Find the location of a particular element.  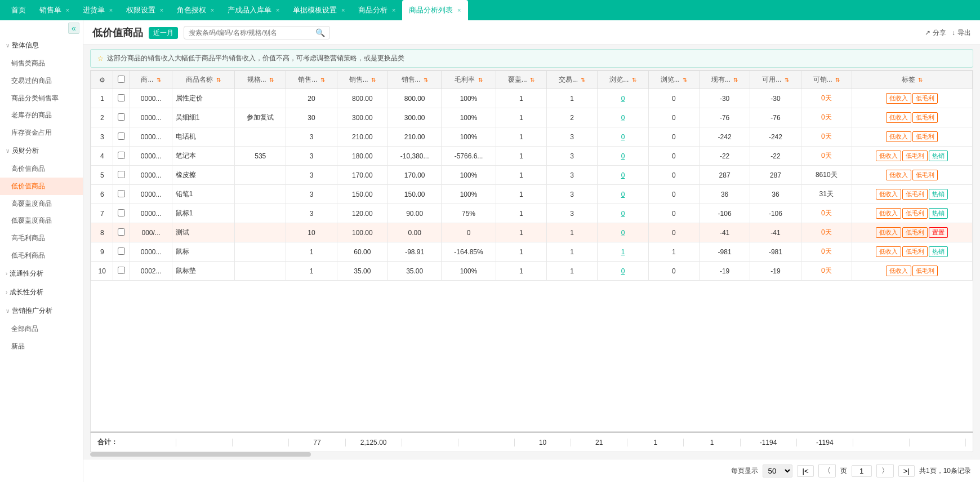

sidebar-item-new-goods: 新品 is located at coordinates (42, 346).